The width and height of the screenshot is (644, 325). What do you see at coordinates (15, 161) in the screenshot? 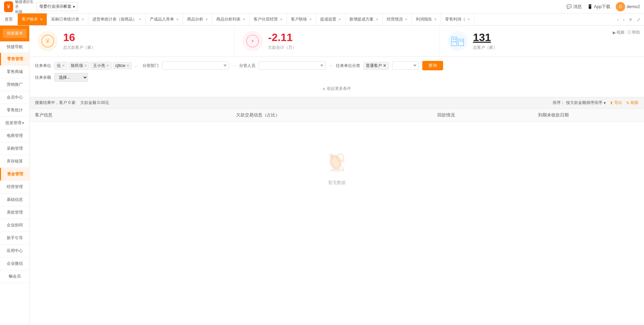
I see `sidebar-item-inventory: 库存核算` at bounding box center [15, 161].